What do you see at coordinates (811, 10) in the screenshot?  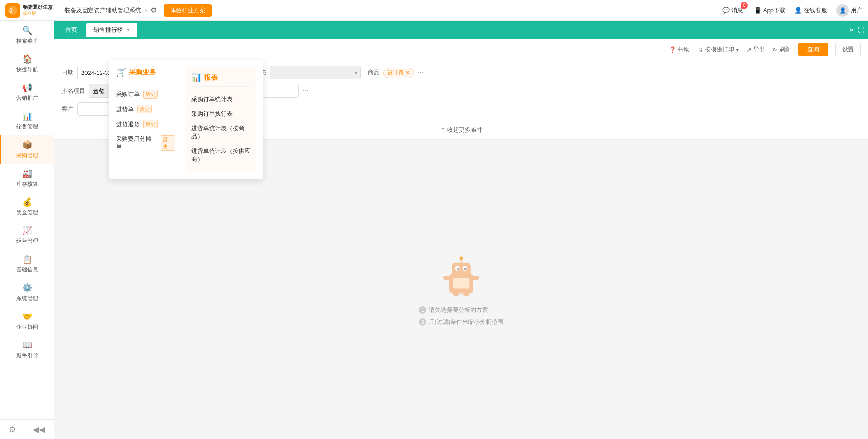 I see `online-service-item: 👤 在线客服` at bounding box center [811, 10].